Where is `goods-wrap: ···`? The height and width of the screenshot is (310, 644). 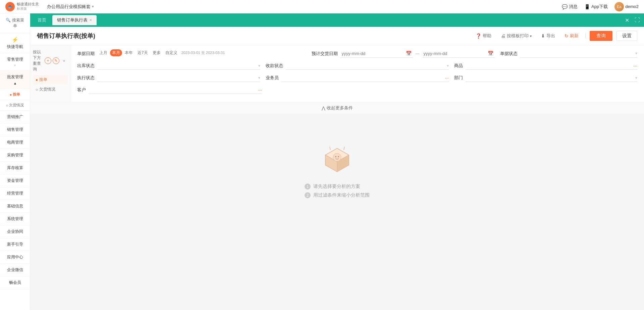
goods-wrap: ··· is located at coordinates (551, 66).